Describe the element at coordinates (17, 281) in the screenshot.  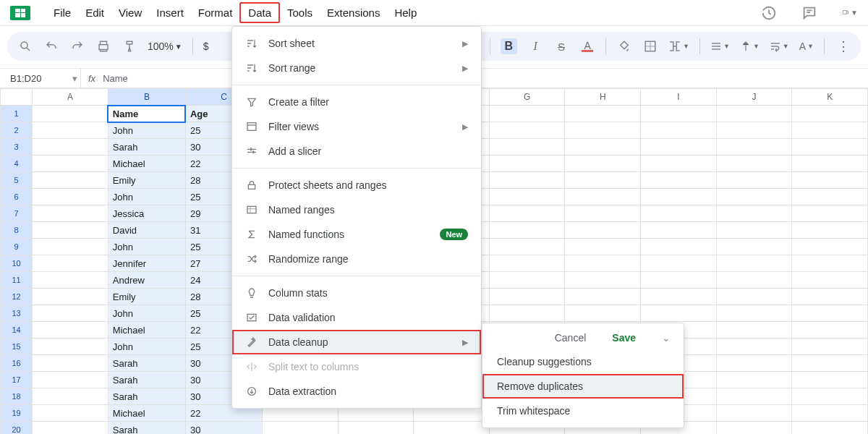
I see `row-header: 11` at that location.